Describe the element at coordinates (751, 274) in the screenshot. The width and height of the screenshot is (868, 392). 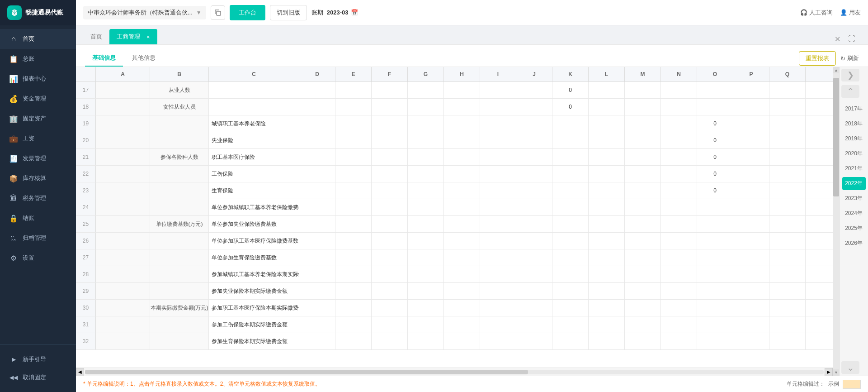
I see `cell-28-P` at that location.